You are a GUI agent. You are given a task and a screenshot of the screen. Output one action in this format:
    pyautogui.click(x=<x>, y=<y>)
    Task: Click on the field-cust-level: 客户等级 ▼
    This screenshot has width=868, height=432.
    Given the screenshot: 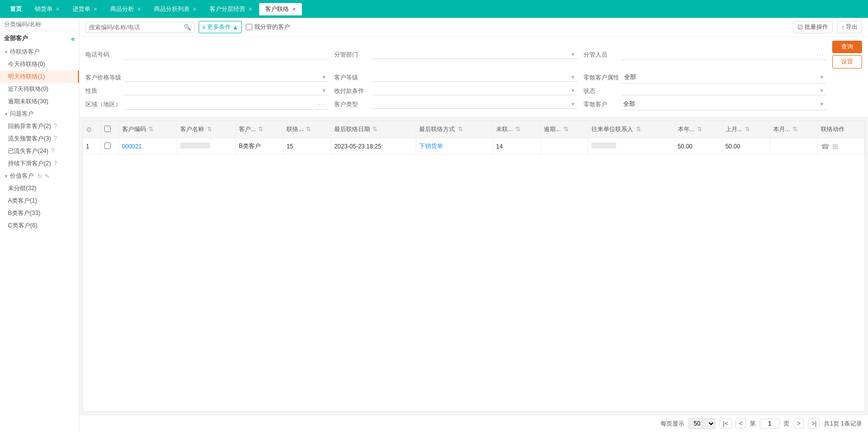 What is the action you would take?
    pyautogui.click(x=456, y=77)
    